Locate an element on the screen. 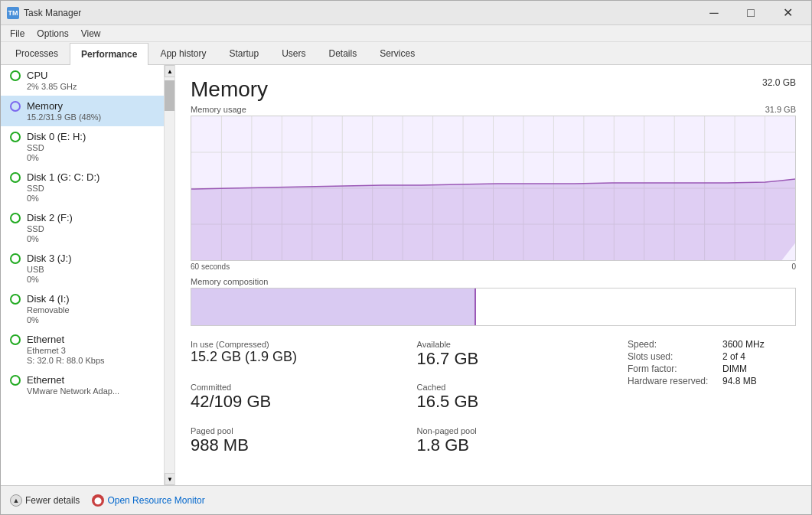 This screenshot has height=515, width=812. sidebar-item-disk0: Disk 0 (E: H:) SSD 0% is located at coordinates (87, 147).